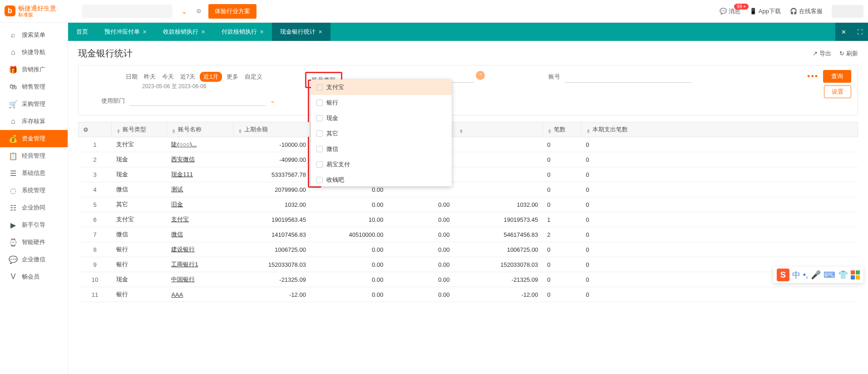 Image resolution: width=868 pixels, height=374 pixels. Describe the element at coordinates (792, 11) in the screenshot. I see `top-right: 💬 消息 99 + 📱 App下载 🎧 在线客服` at that location.